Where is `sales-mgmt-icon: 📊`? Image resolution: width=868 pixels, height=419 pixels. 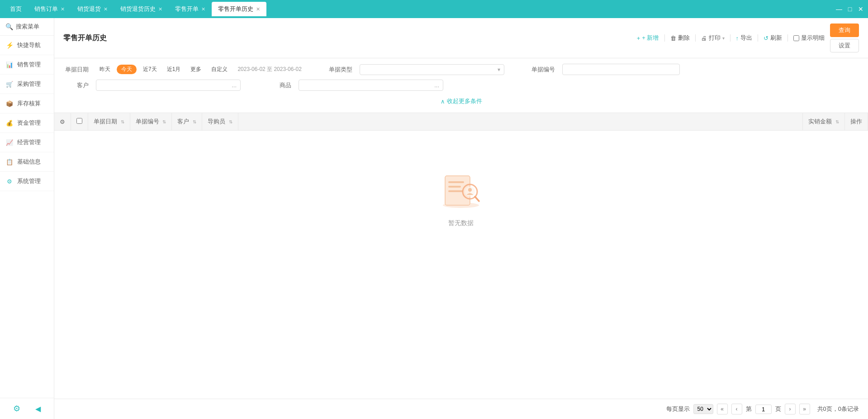 sales-mgmt-icon: 📊 is located at coordinates (9, 65).